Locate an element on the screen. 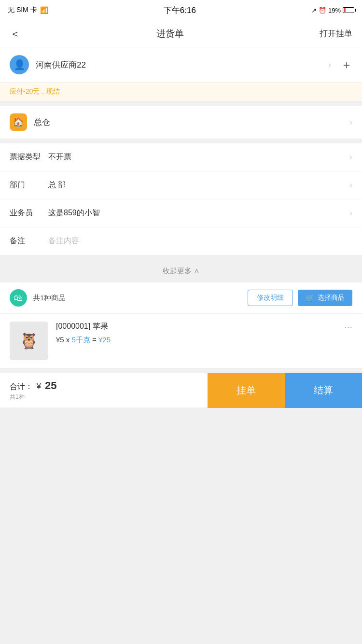 The width and height of the screenshot is (362, 644). supplier-section: 👤 河南供应商22 › ＋ 应付-20元，现结 is located at coordinates (181, 74).